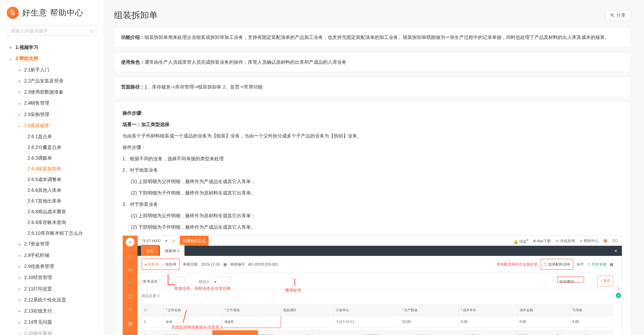  What do you see at coordinates (174, 241) in the screenshot?
I see `refresh-icon: ⟳` at bounding box center [174, 241].